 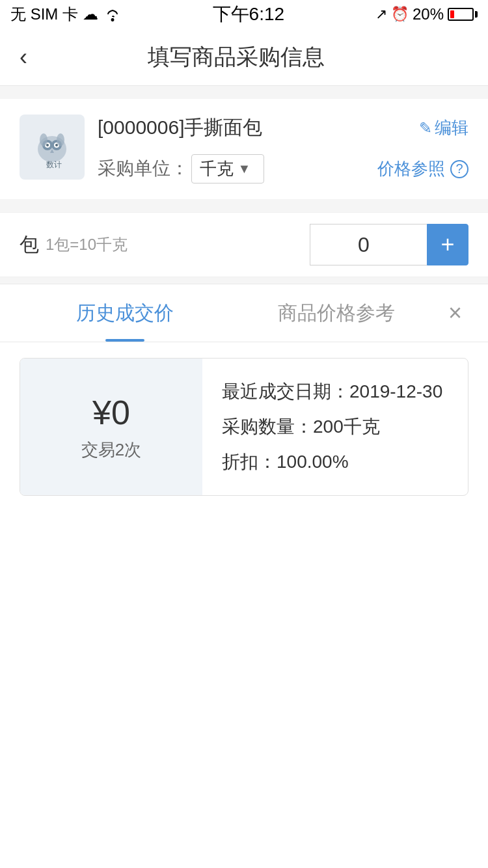 What do you see at coordinates (459, 169) in the screenshot?
I see `price-ref-question-icon: ?` at bounding box center [459, 169].